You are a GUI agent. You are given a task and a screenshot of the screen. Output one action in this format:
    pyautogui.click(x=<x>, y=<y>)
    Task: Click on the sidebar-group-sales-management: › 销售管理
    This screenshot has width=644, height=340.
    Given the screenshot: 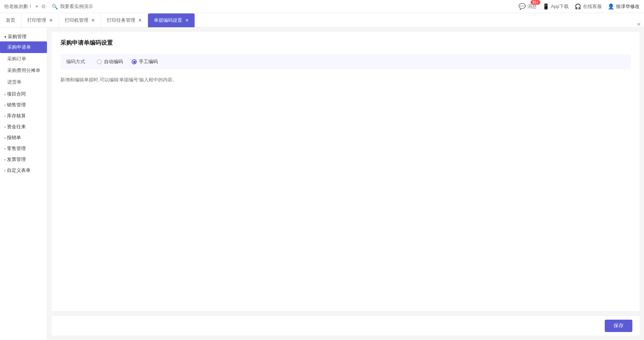 What is the action you would take?
    pyautogui.click(x=23, y=104)
    